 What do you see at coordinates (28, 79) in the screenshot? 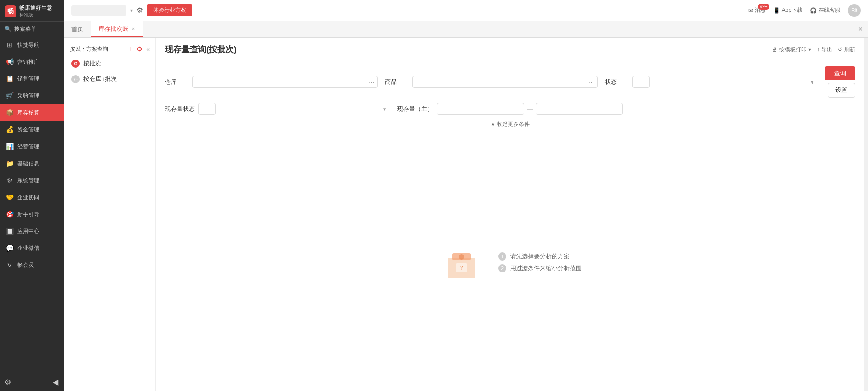
I see `nav-label-sales: 销售管理` at bounding box center [28, 79].